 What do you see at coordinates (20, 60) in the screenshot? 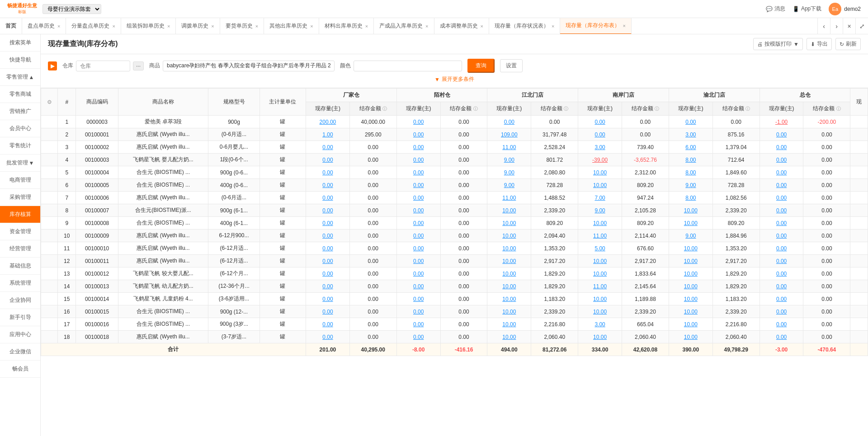
I see `sidebar-item-nav: 快捷导航` at bounding box center [20, 60].